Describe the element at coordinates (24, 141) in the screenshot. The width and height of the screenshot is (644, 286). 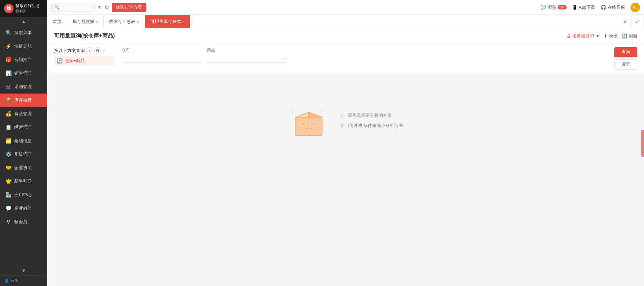
I see `sidebar-item-basic: 🗂️ 基础信息` at that location.